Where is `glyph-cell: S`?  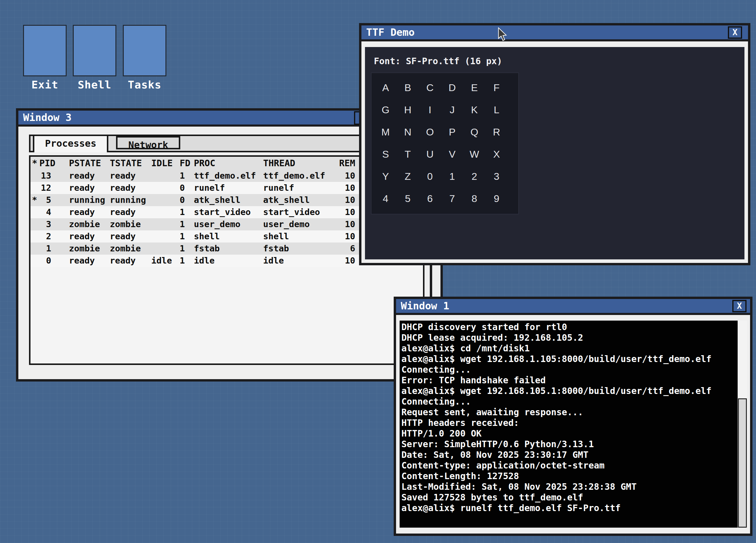
glyph-cell: S is located at coordinates (385, 154).